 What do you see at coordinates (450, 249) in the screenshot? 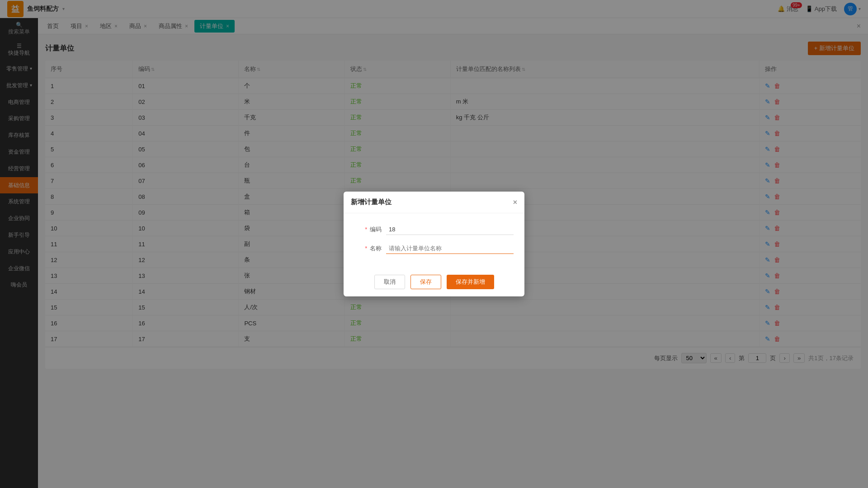
I see `name-input` at bounding box center [450, 249].